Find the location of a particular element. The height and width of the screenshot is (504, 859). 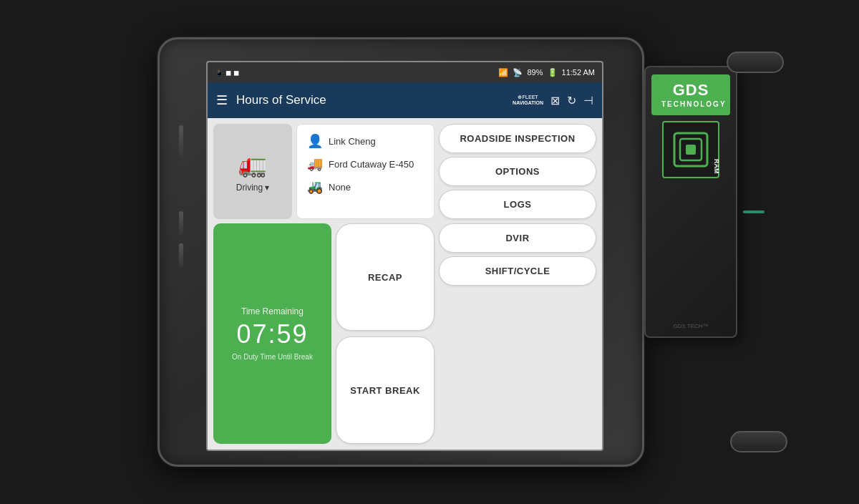

fleet-label-top: ⊕FLEET is located at coordinates (528, 97).